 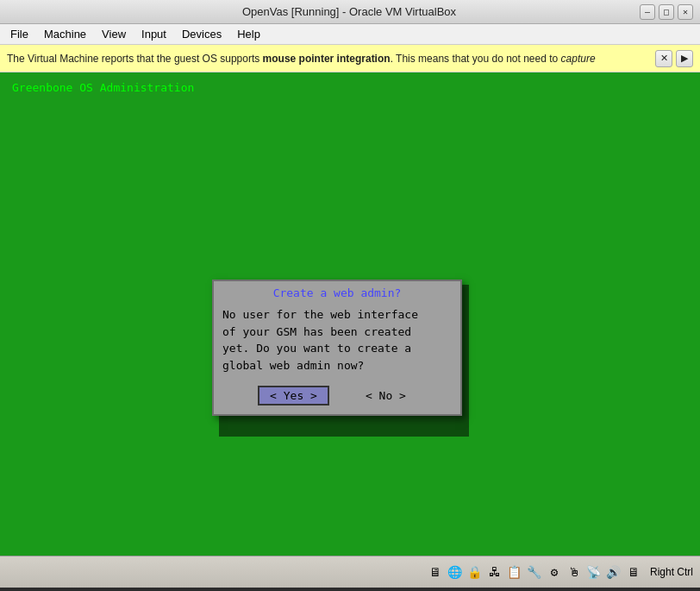 I want to click on taskbar-icon-5: 📋, so click(x=515, y=572).